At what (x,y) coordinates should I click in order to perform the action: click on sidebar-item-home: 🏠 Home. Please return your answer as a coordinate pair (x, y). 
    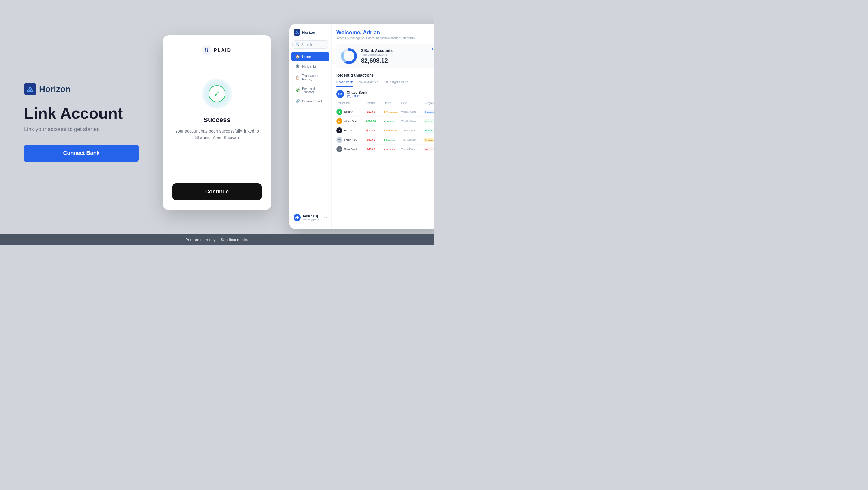
    Looking at the image, I should click on (310, 57).